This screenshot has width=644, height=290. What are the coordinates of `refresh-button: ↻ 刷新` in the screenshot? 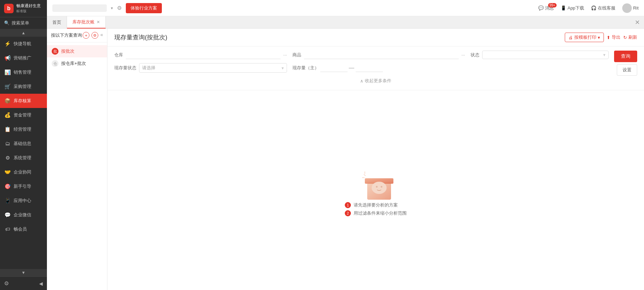 It's located at (630, 37).